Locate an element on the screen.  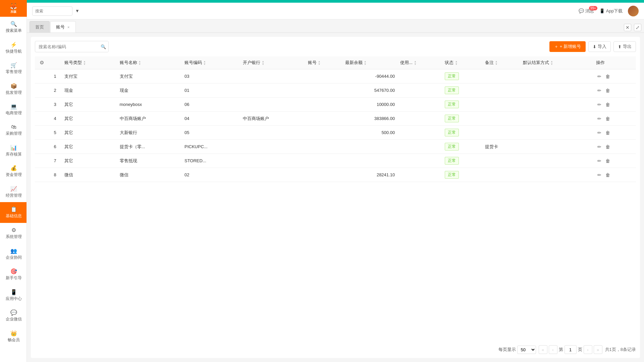
gear-icon: ⚙ is located at coordinates (42, 62).